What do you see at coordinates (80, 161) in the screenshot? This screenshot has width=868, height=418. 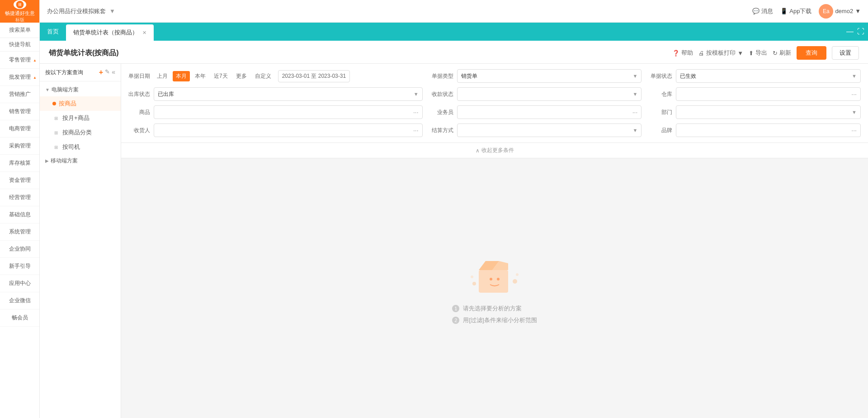 I see `tree-parent-mobile: ▶ 移动端方案` at bounding box center [80, 161].